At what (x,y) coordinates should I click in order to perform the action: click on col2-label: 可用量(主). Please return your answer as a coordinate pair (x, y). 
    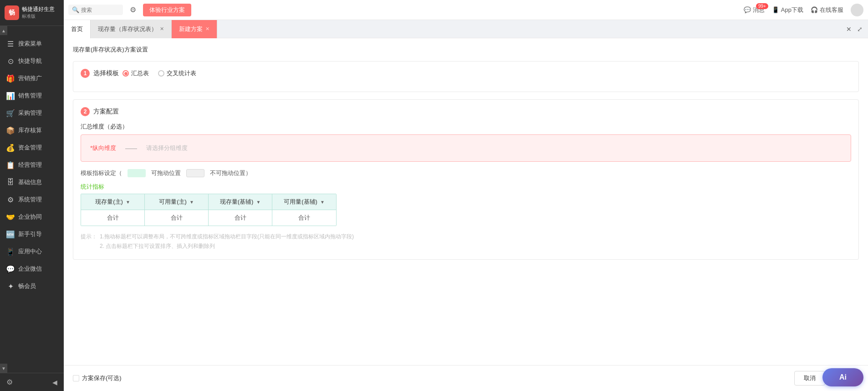
    Looking at the image, I should click on (173, 202).